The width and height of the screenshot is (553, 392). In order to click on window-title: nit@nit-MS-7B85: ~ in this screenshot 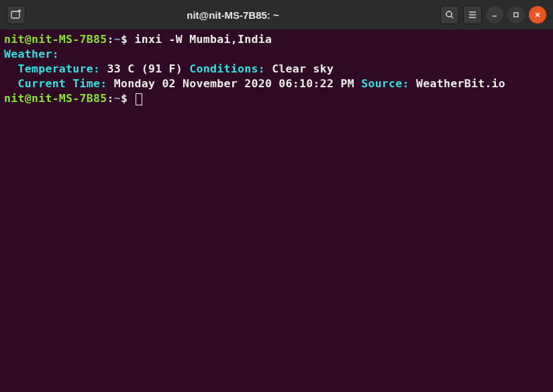, I will do `click(233, 15)`.